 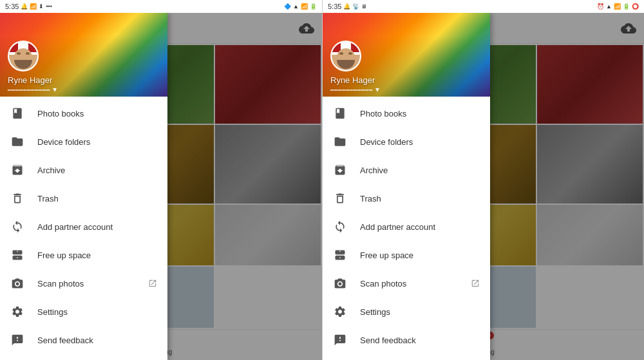 I want to click on external-link-icon-right, so click(x=475, y=283).